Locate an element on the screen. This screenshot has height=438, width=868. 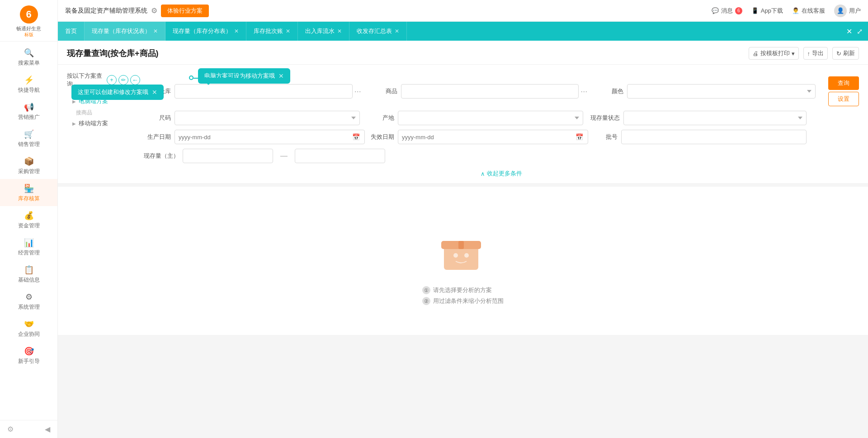
tab-batch-ledger: 库存批次账 ✕ is located at coordinates (272, 31).